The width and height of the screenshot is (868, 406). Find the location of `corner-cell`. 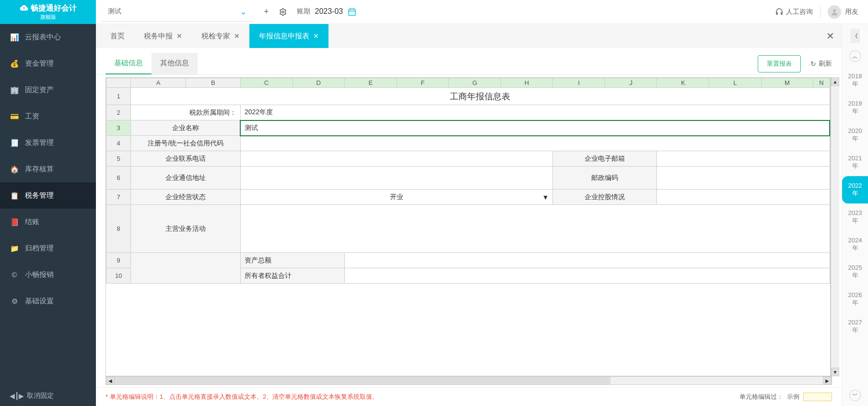

corner-cell is located at coordinates (119, 83).